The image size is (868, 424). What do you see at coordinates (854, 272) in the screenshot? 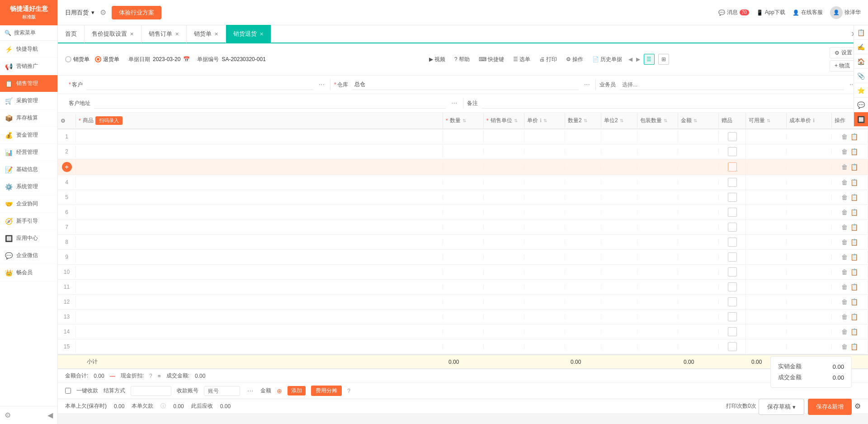
I see `copy-icon-10: 📋` at bounding box center [854, 272].